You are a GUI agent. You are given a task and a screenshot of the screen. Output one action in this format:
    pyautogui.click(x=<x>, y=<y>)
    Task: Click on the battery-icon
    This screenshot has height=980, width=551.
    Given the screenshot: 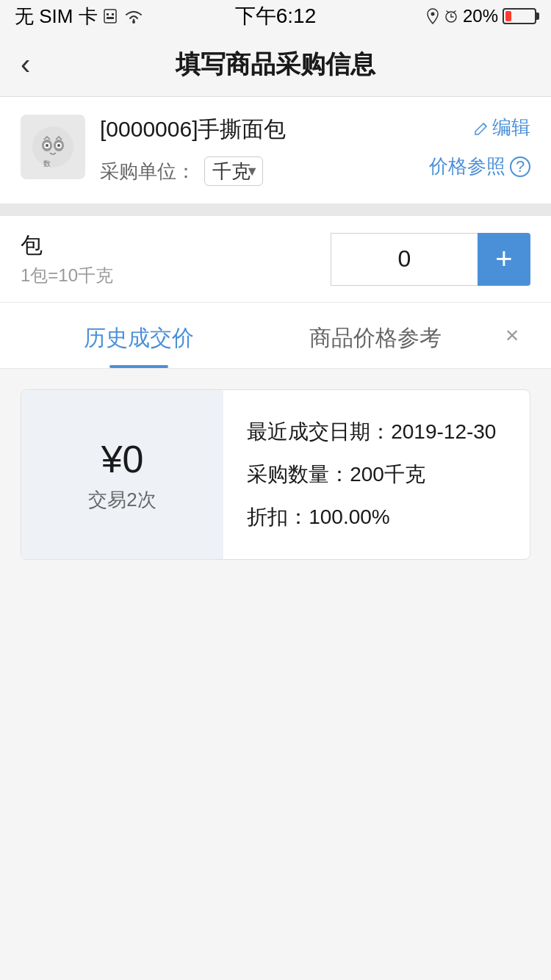 What is the action you would take?
    pyautogui.click(x=519, y=16)
    